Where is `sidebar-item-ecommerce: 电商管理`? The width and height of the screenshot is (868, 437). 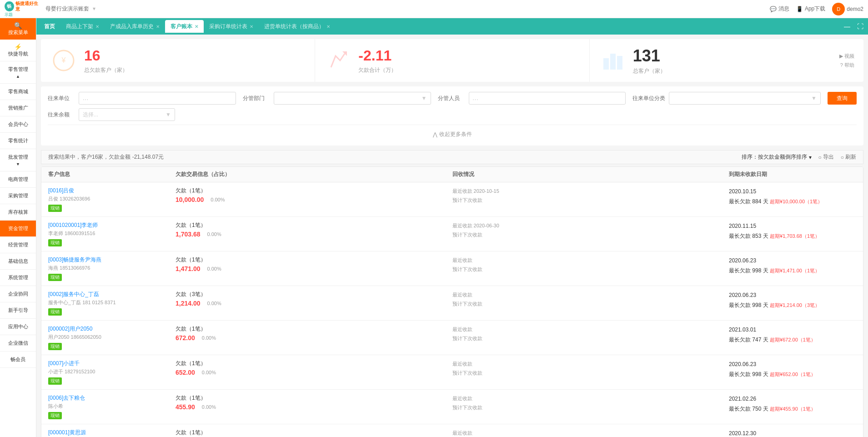
sidebar-item-ecommerce: 电商管理 is located at coordinates (18, 180).